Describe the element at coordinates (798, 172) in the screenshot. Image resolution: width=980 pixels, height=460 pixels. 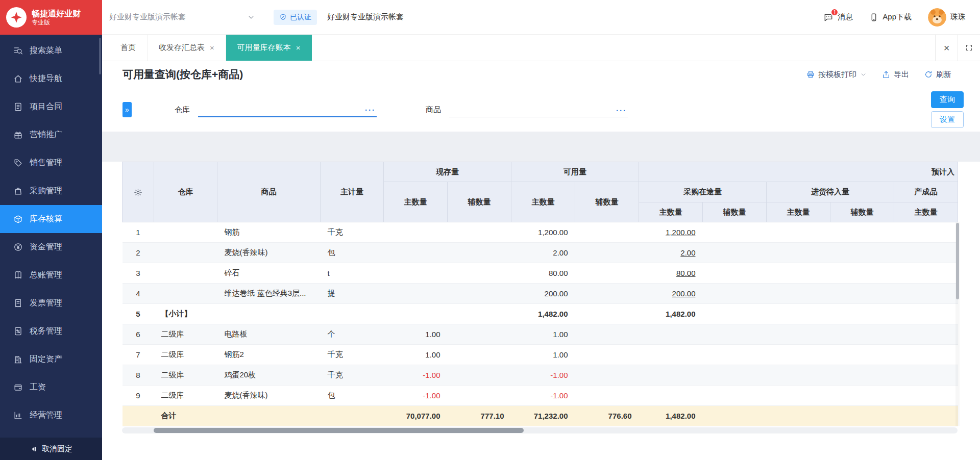
I see `group-header-expected-in: 预计入` at that location.